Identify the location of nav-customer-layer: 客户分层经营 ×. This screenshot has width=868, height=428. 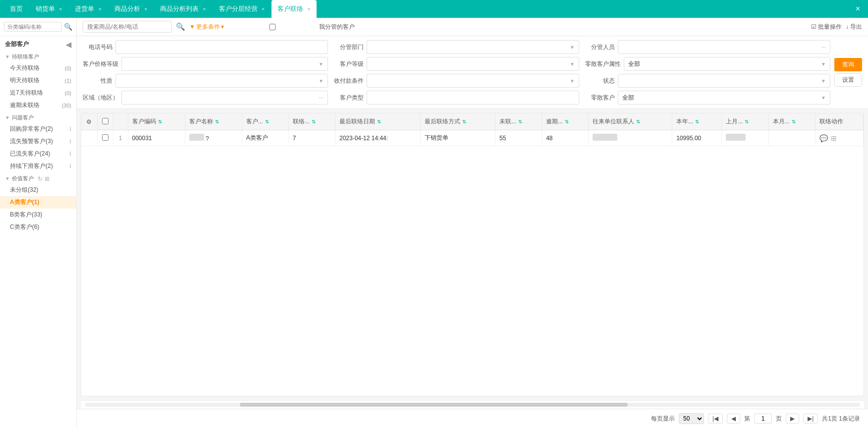
(242, 9).